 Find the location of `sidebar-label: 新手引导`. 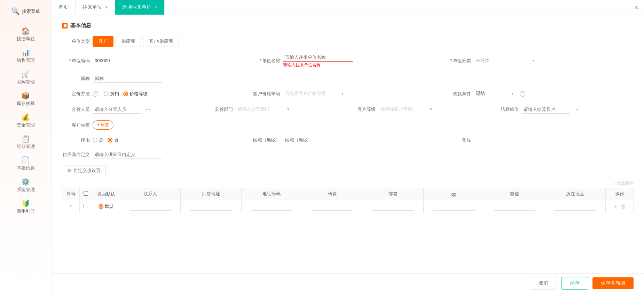

sidebar-label: 新手引导 is located at coordinates (26, 211).